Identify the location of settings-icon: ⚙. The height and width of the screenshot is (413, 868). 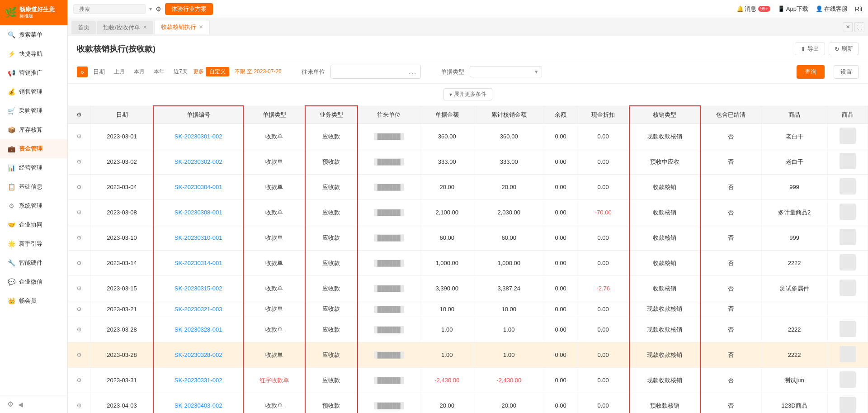
(10, 404).